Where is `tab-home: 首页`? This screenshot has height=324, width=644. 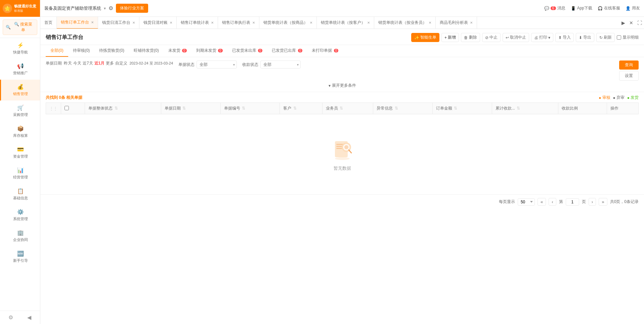
tab-home: 首页 is located at coordinates (48, 23).